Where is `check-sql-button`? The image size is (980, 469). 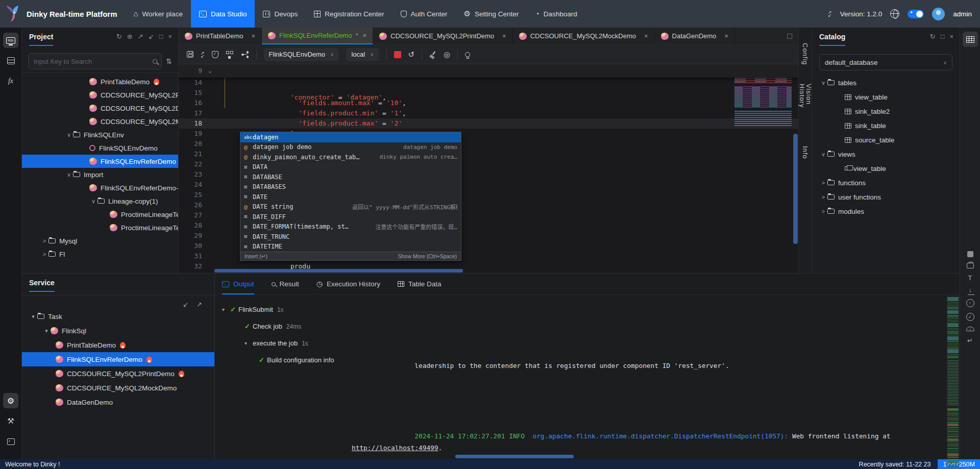 check-sql-button is located at coordinates (215, 55).